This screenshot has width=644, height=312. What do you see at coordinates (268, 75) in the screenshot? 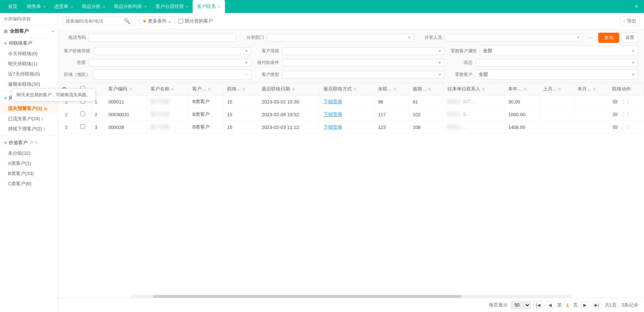
I see `customer-type-label: 客户类型` at bounding box center [268, 75].